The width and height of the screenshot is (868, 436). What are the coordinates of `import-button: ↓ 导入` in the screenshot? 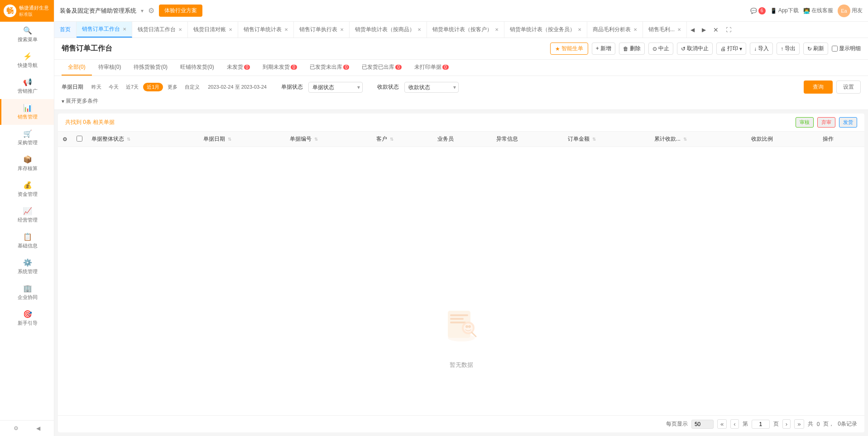 It's located at (762, 49).